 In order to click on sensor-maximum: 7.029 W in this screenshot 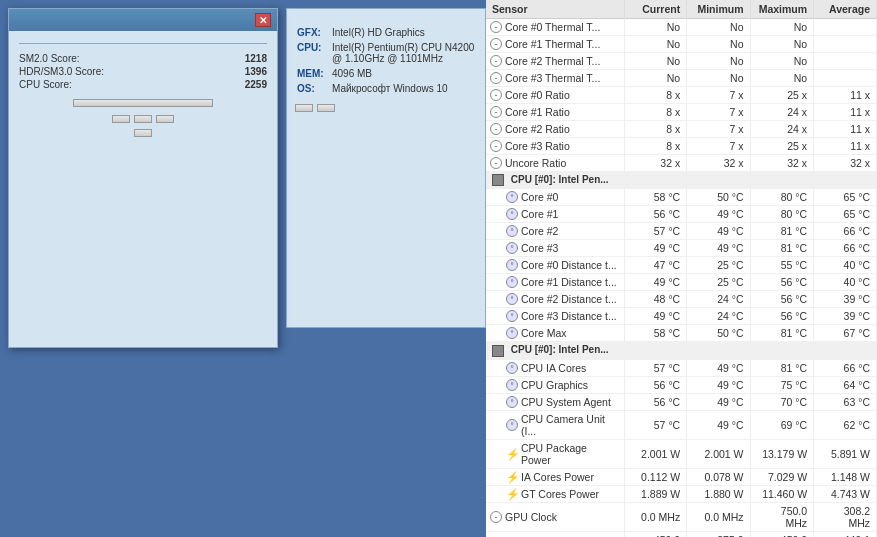, I will do `click(782, 476)`.